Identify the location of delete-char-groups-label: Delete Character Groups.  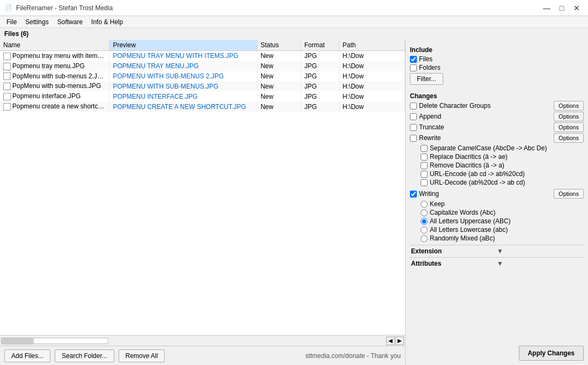
(485, 106).